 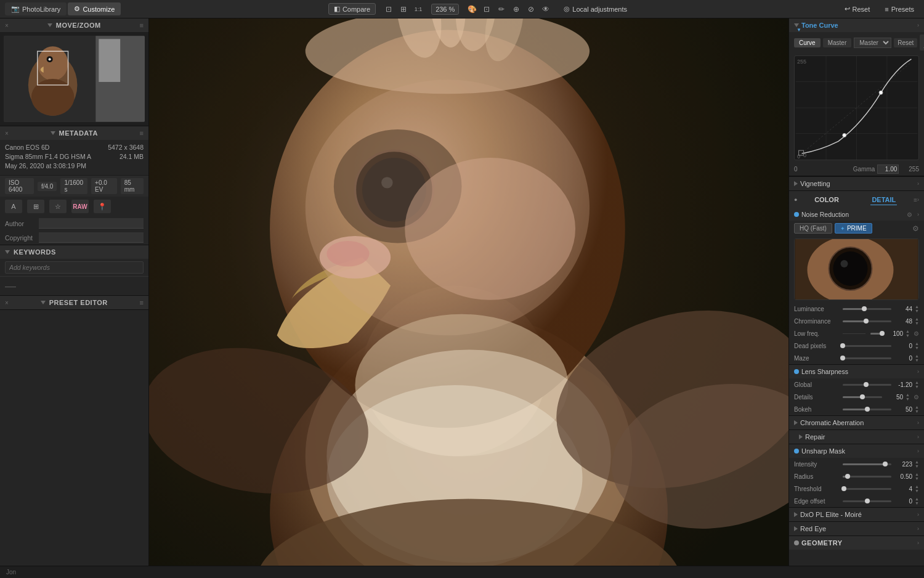 What do you see at coordinates (856, 184) in the screenshot?
I see `vignetting-header: Vignetting ›` at bounding box center [856, 184].